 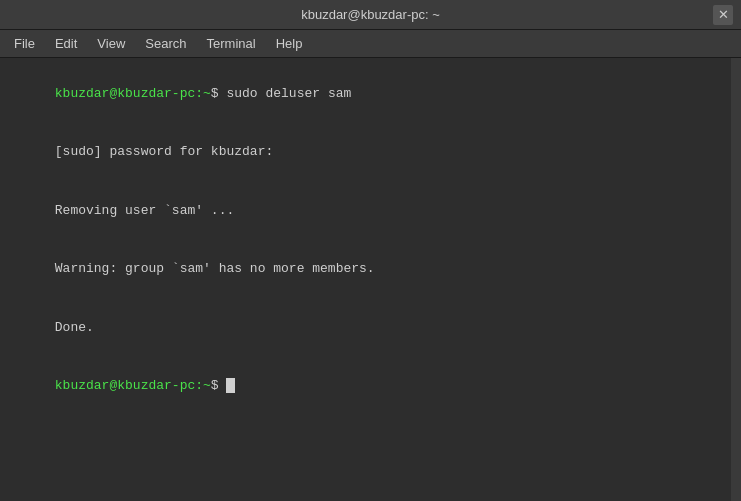 What do you see at coordinates (66, 44) in the screenshot?
I see `menu-edit: Edit` at bounding box center [66, 44].